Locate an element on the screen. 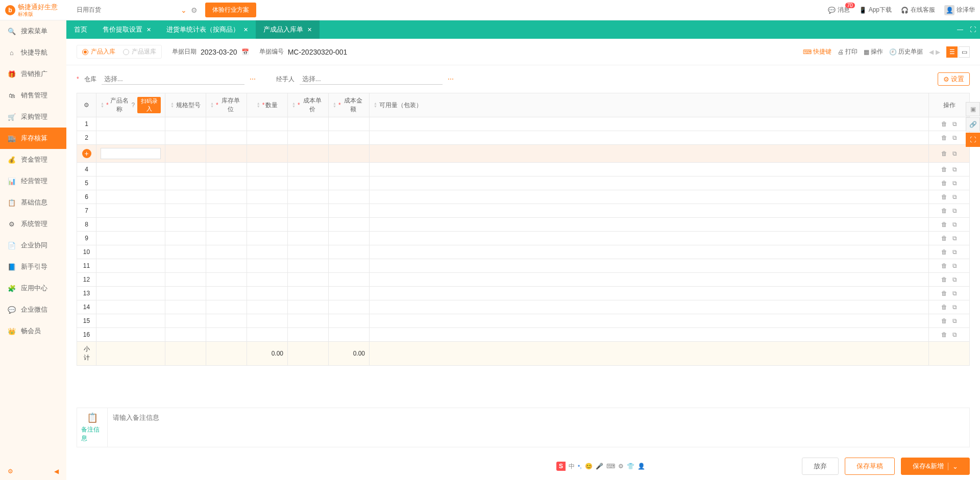 The height and width of the screenshot is (480, 980). radio-product-in: 产品入库 is located at coordinates (99, 52).